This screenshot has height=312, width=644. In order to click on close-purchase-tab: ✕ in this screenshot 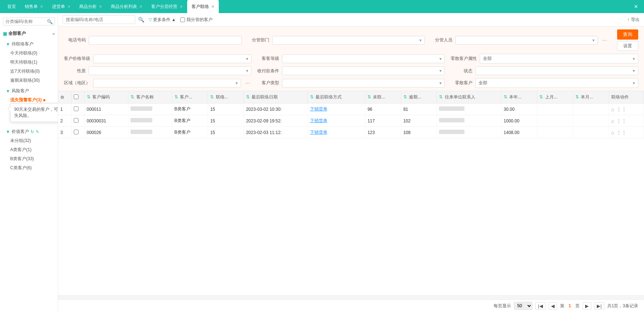, I will do `click(69, 7)`.